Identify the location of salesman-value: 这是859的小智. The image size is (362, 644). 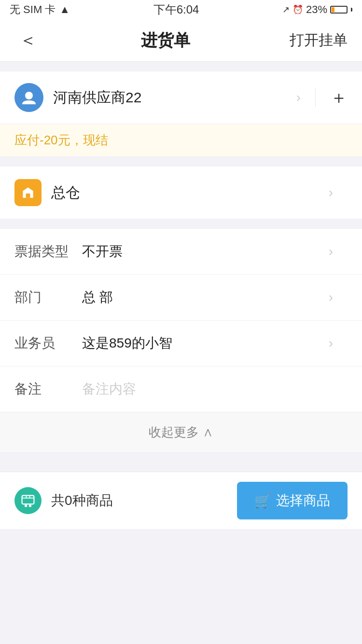
(206, 343).